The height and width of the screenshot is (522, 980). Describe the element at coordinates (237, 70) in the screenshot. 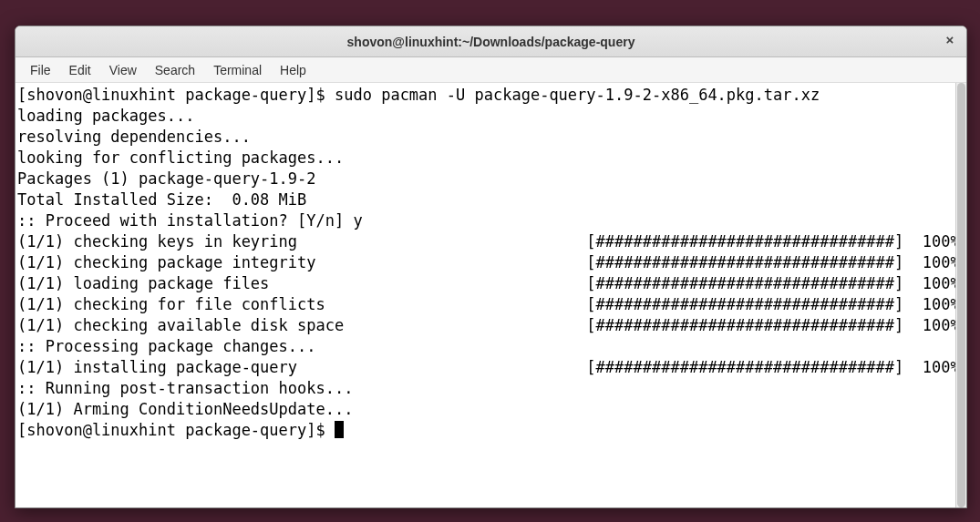

I see `menu-terminal: Terminal` at that location.